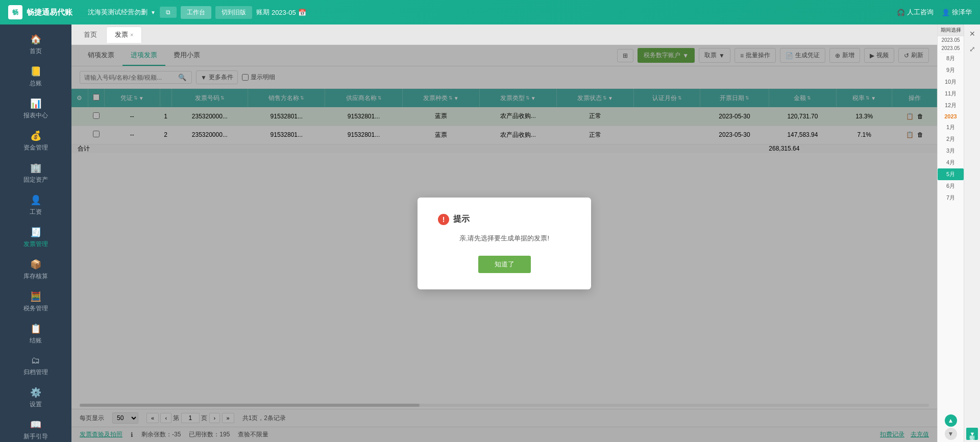 The image size is (980, 442). What do you see at coordinates (36, 264) in the screenshot?
I see `inventory-icon: 📦` at bounding box center [36, 264].